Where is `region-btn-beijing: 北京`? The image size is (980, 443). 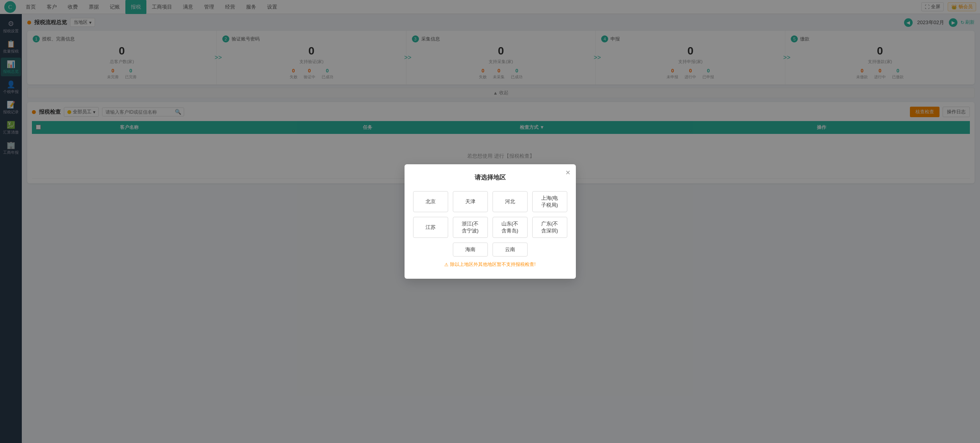 region-btn-beijing: 北京 is located at coordinates (431, 202).